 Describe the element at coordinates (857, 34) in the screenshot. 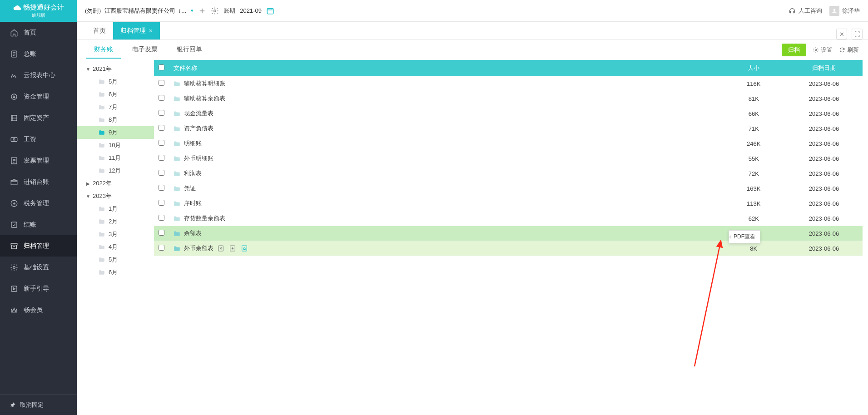

I see `fullscreen-button: ⛶` at that location.